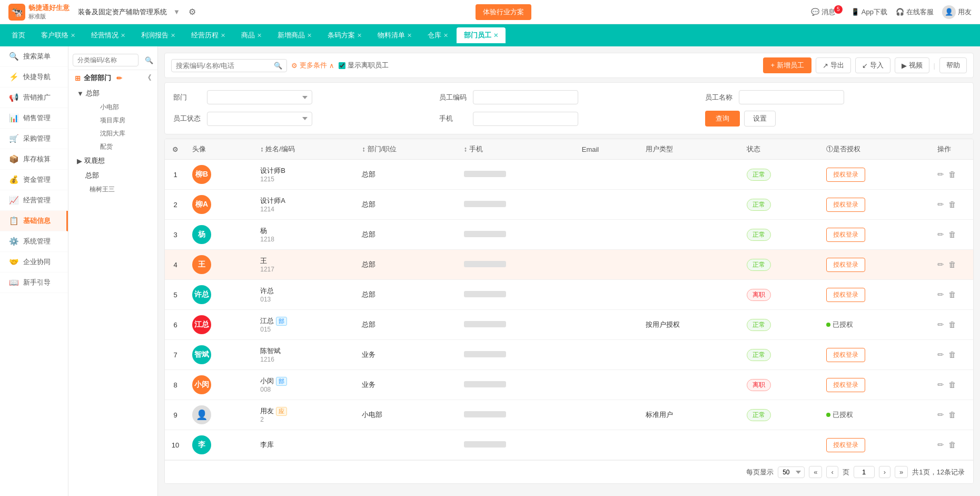  Describe the element at coordinates (260, 97) in the screenshot. I see `filter-dept-select` at that location.